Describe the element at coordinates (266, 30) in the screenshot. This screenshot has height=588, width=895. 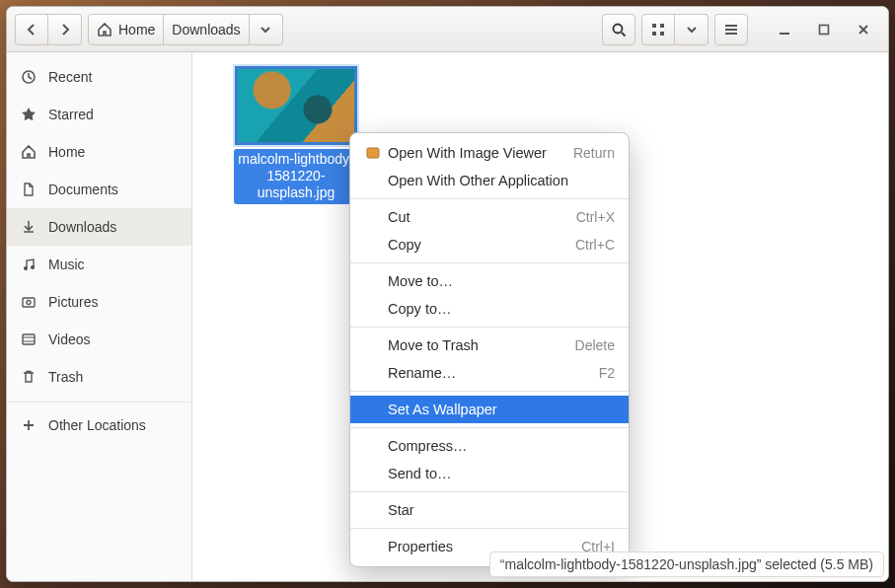
I see `path-menu-button` at that location.